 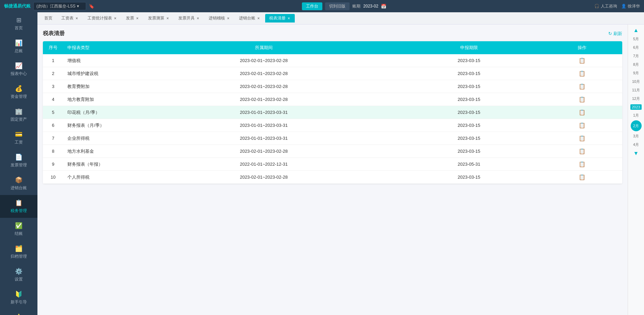 What do you see at coordinates (469, 164) in the screenshot?
I see `cell-deadline: 2023-05-31` at bounding box center [469, 164].